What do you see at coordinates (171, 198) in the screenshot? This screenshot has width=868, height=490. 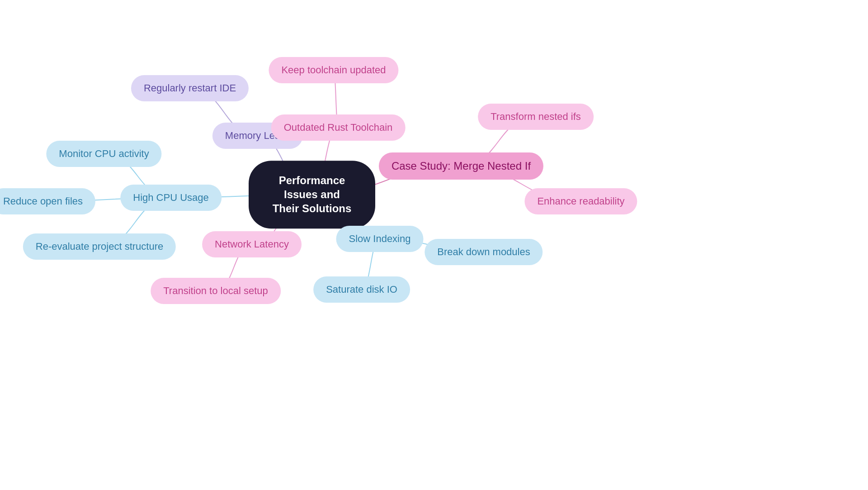 I see `high-cpu-node: High CPU Usage` at bounding box center [171, 198].